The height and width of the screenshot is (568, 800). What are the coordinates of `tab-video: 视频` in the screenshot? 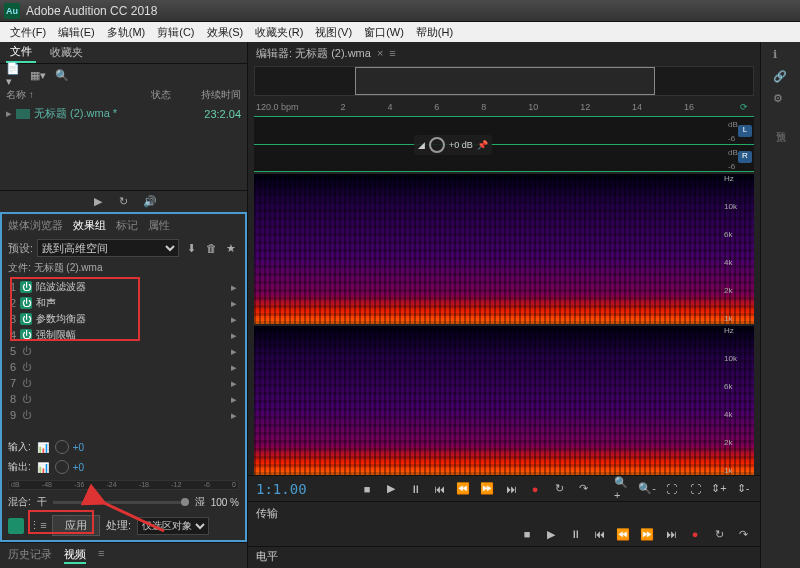 It's located at (75, 556).